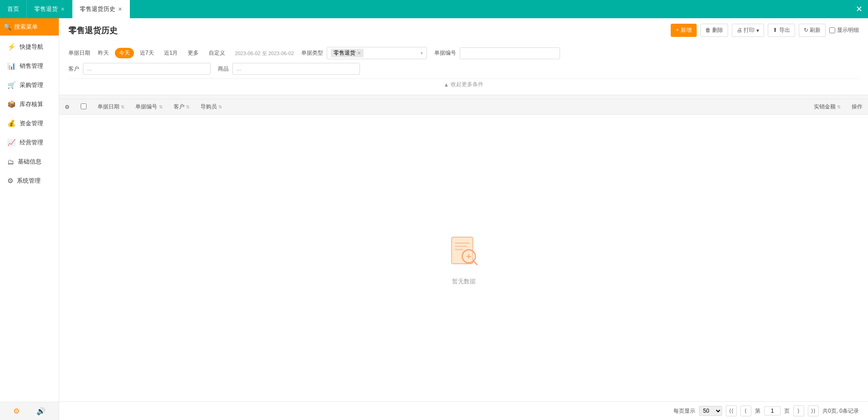 Image resolution: width=868 pixels, height=420 pixels. Describe the element at coordinates (223, 69) in the screenshot. I see `goods-filter-label: 商品` at that location.